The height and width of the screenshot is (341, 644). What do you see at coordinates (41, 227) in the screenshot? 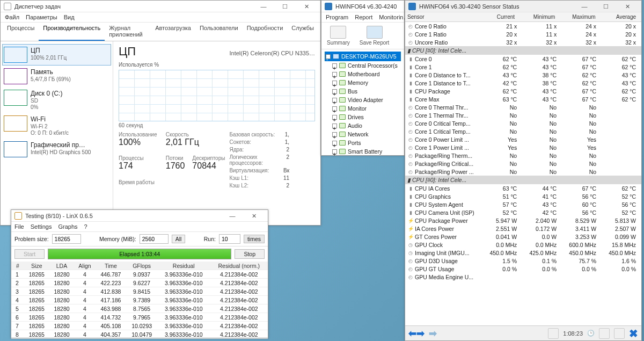
I see `menu-settings: Settings` at bounding box center [41, 227].